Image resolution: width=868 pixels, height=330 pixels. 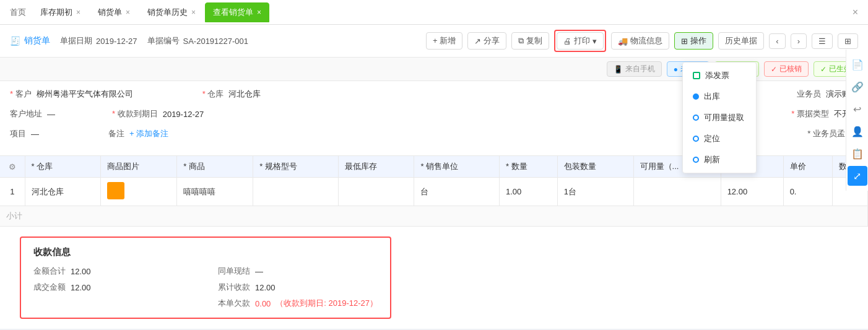 What do you see at coordinates (18, 134) in the screenshot?
I see `project-label: 项目` at bounding box center [18, 134].